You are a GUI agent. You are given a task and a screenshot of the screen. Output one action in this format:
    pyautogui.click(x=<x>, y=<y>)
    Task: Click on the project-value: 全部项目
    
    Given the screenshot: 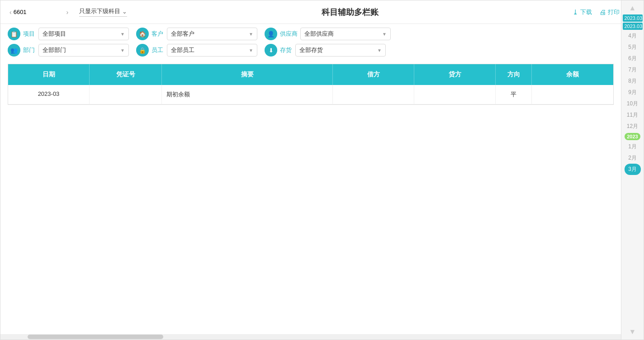 What is the action you would take?
    pyautogui.click(x=54, y=34)
    